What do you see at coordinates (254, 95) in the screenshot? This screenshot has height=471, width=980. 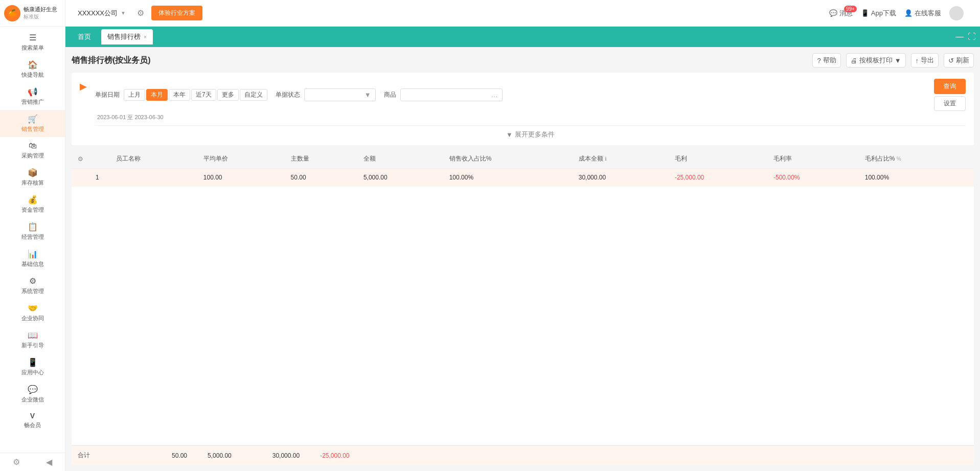 I see `custom-btn: 自定义` at bounding box center [254, 95].